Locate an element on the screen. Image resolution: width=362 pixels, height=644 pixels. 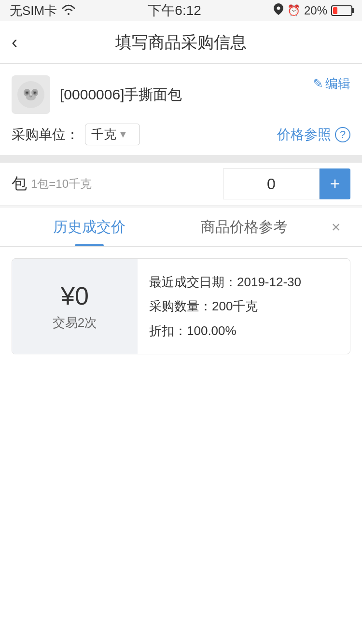
price-ref-label: 价格参照 is located at coordinates (304, 135).